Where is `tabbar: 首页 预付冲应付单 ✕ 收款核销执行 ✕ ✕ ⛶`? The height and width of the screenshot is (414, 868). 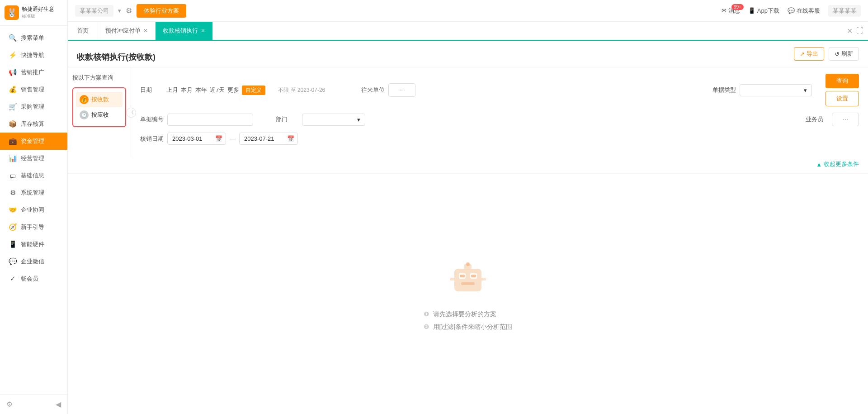 tabbar: 首页 预付冲应付单 ✕ 收款核销执行 ✕ ✕ ⛶ is located at coordinates (468, 31).